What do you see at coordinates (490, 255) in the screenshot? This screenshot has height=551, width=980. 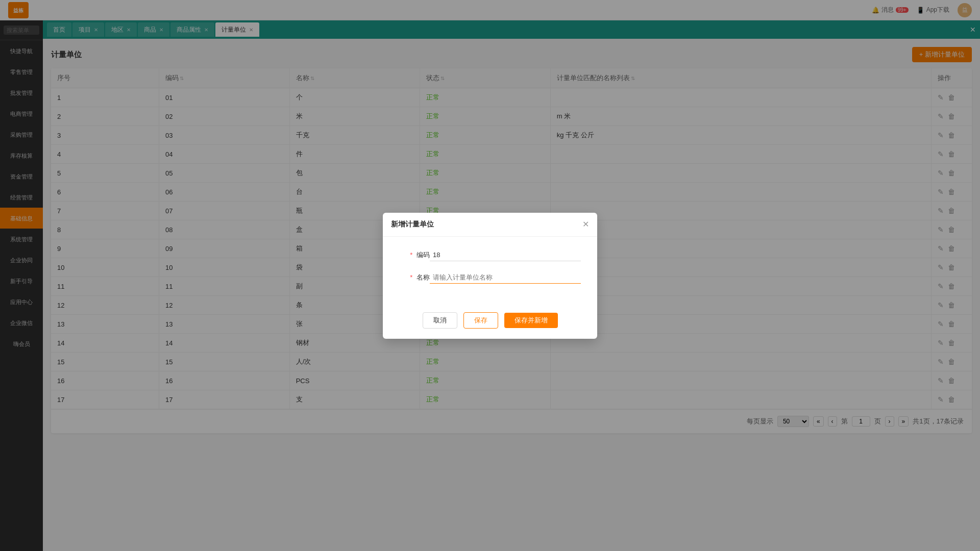 I see `form-item-code: * 编码` at bounding box center [490, 255].